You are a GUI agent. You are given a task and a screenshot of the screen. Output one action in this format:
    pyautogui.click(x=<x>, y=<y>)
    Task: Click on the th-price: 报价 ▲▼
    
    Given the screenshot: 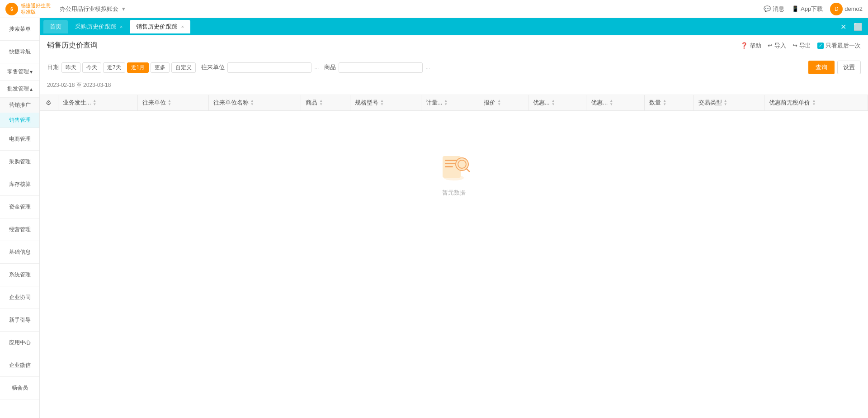 What is the action you would take?
    pyautogui.click(x=504, y=103)
    